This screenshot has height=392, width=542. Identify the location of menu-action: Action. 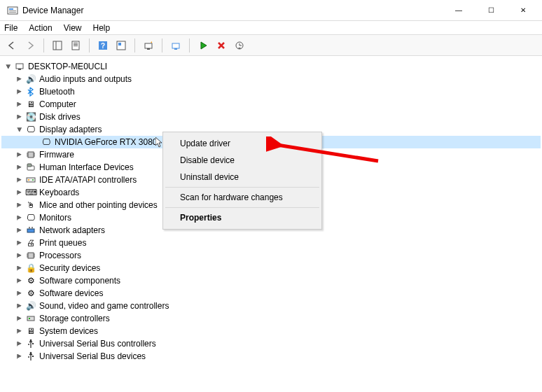
(41, 28).